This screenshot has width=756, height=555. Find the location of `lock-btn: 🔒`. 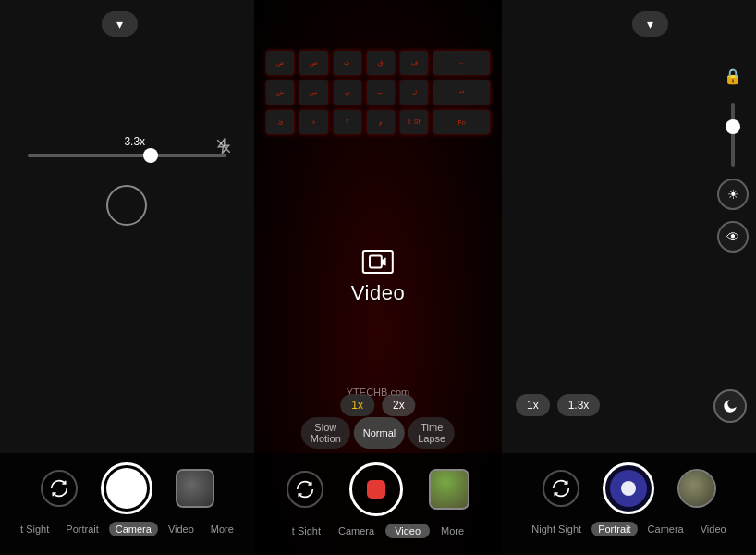

lock-btn: 🔒 is located at coordinates (733, 76).